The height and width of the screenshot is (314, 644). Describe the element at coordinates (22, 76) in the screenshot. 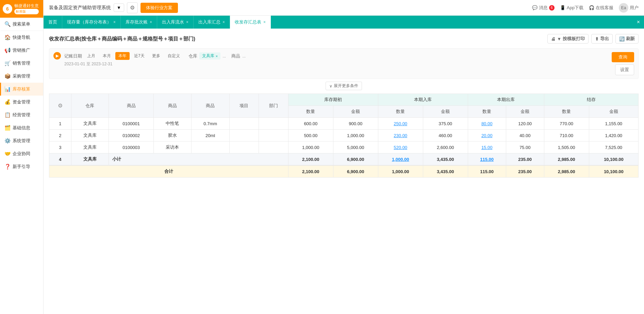

I see `sidebar-item-purchase: 📦 采购管理` at that location.